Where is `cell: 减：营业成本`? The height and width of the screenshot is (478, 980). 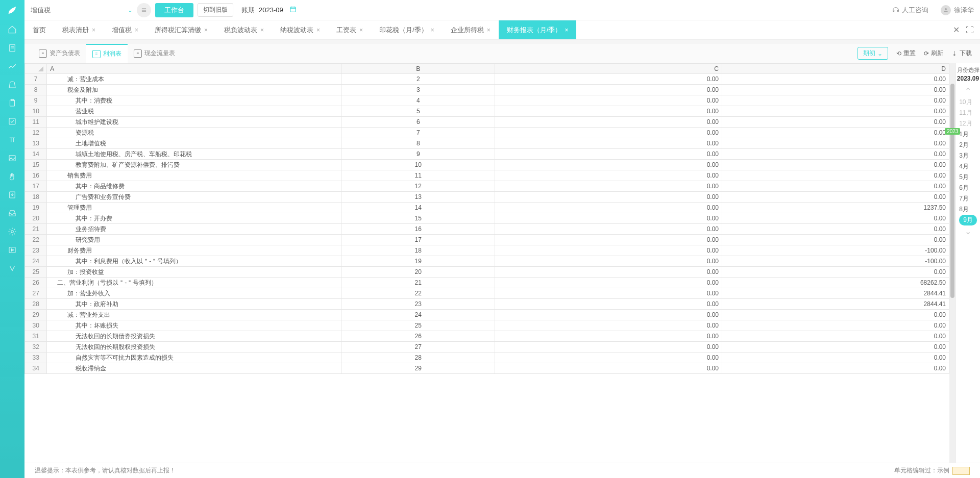 cell: 减：营业成本 is located at coordinates (194, 80).